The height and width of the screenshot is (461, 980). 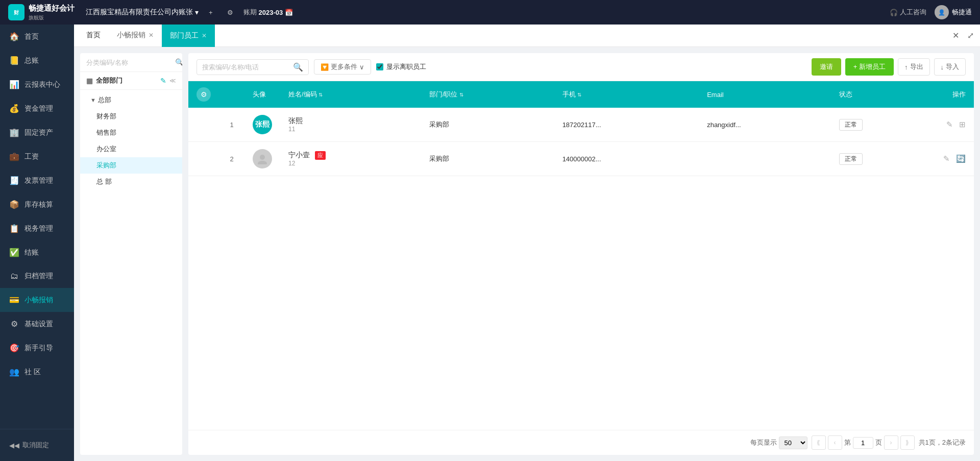 I want to click on dept-search-input, so click(x=129, y=62).